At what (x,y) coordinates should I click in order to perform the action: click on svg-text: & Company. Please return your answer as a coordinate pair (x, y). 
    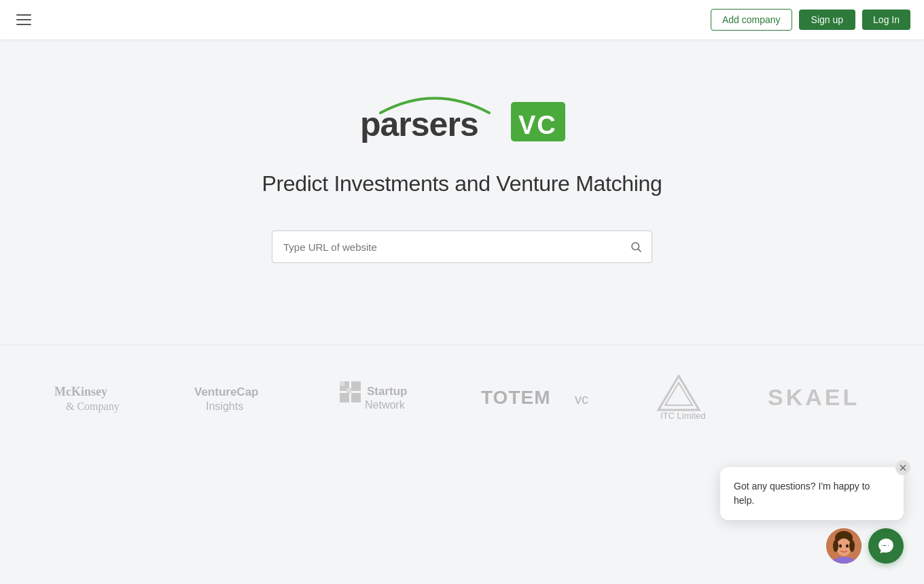
    Looking at the image, I should click on (92, 407).